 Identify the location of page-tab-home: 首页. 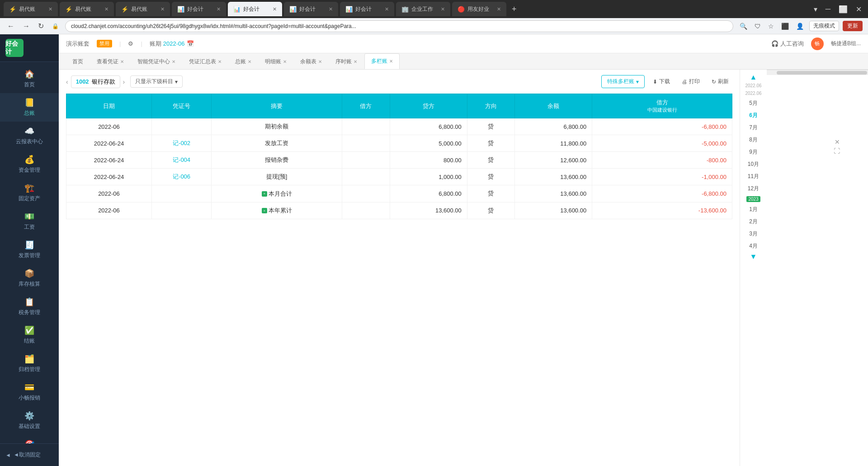
(78, 61).